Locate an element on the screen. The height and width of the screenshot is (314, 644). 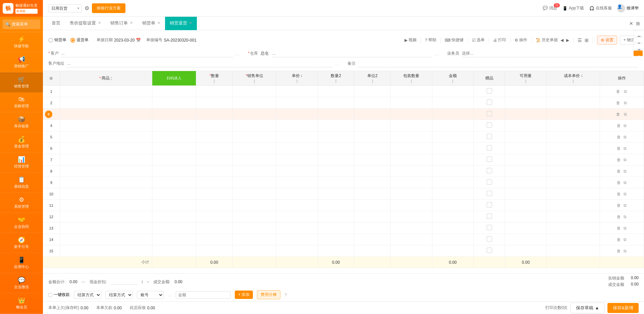
sidebar-item-purchase: 🛍 采购管理 is located at coordinates (21, 103).